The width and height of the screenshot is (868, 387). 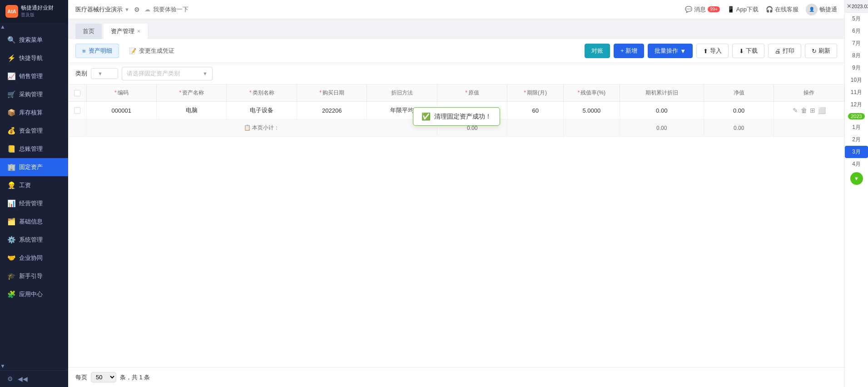 What do you see at coordinates (34, 167) in the screenshot?
I see `sidebar-item-fixed-assets: 🏢 固定资产` at bounding box center [34, 167].